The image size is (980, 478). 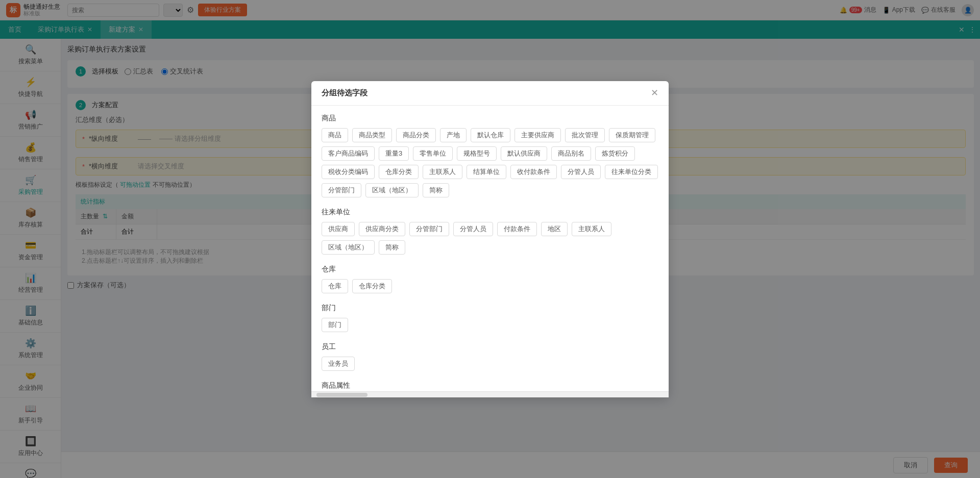 I want to click on field-tag-0-7: 保质期管理, so click(x=632, y=135).